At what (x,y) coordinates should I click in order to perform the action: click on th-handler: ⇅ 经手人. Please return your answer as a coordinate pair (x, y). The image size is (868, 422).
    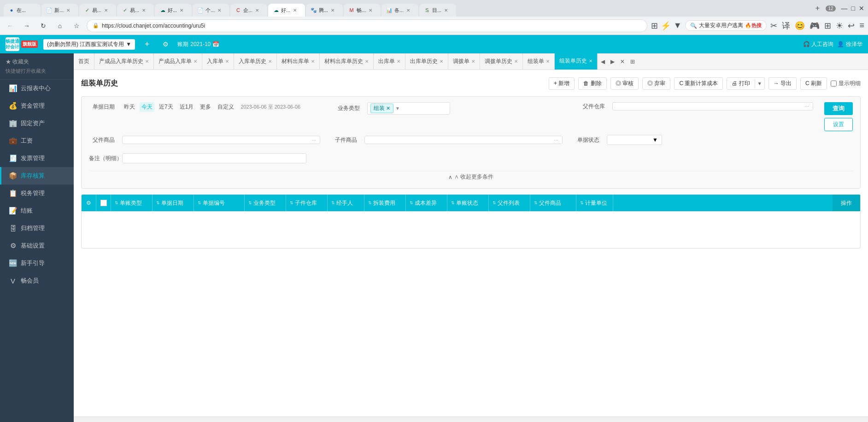
    Looking at the image, I should click on (346, 203).